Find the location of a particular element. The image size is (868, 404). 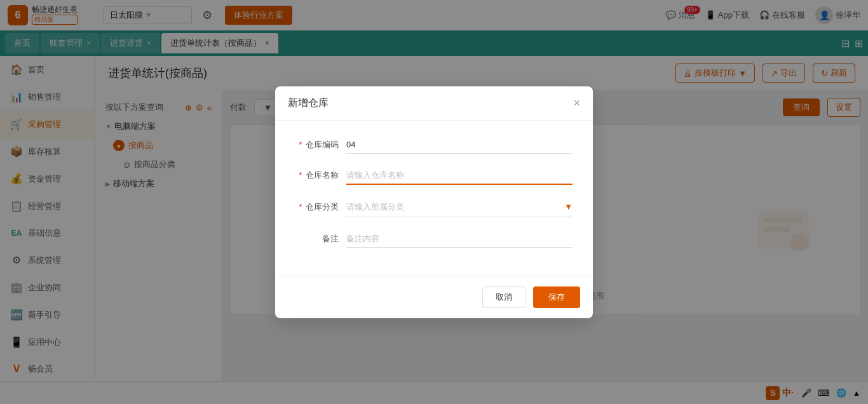

form-row-note: 备注 is located at coordinates (434, 239).